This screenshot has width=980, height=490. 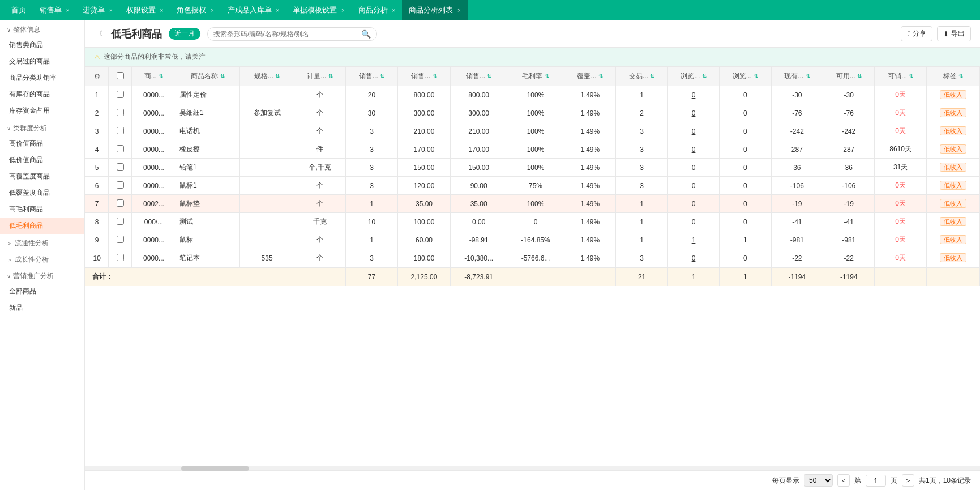 I want to click on table-row: 8 000/... 测试 千克 10 100.00 0.00 0 1.49% 1…, so click(x=533, y=222).